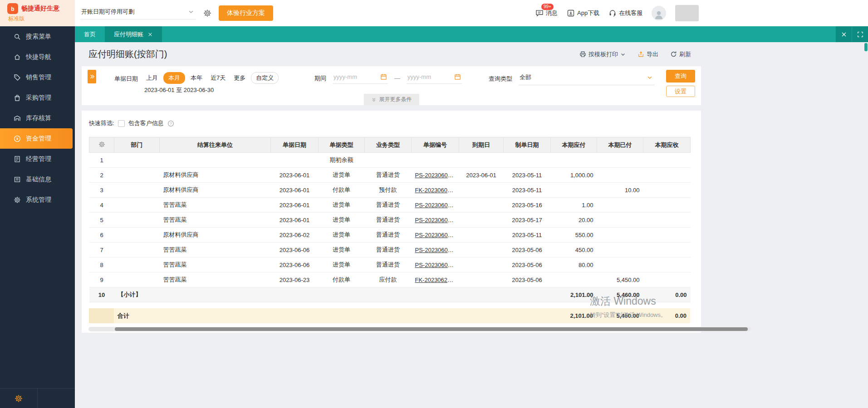  I want to click on sidebar-item-operations: 经营管理, so click(37, 159).